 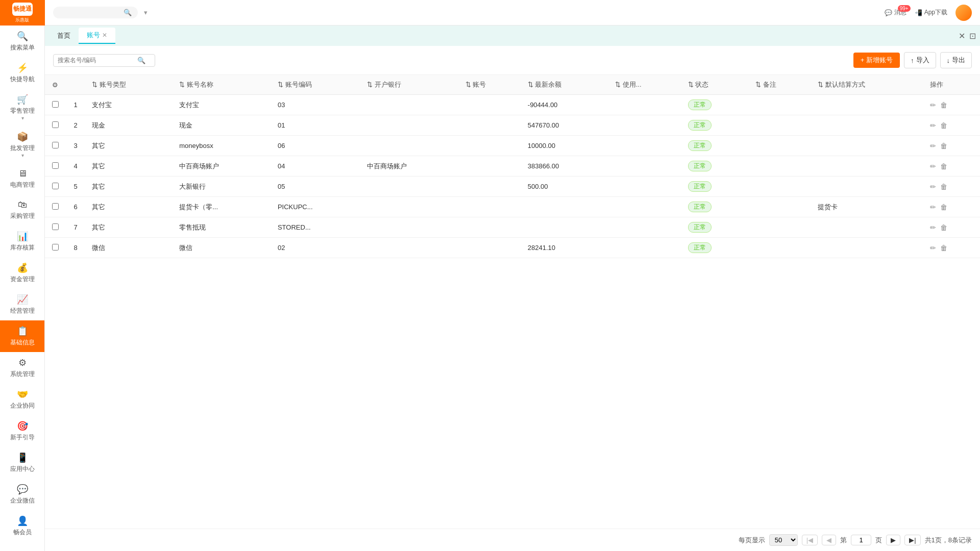 I want to click on tab-home-label: 首页, so click(x=64, y=36).